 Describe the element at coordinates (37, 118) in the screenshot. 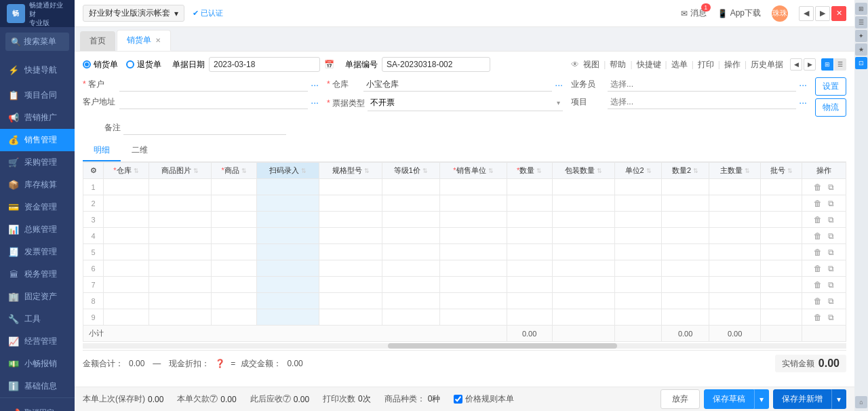

I see `sidebar-item-营销推广: 📢营销推广` at that location.